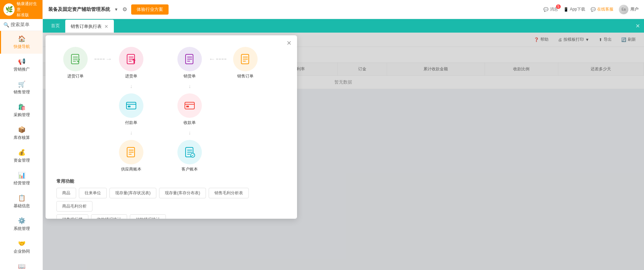 Image resolution: width=644 pixels, height=270 pixels. Describe the element at coordinates (289, 43) in the screenshot. I see `popup-close-icon: ✕` at that location.